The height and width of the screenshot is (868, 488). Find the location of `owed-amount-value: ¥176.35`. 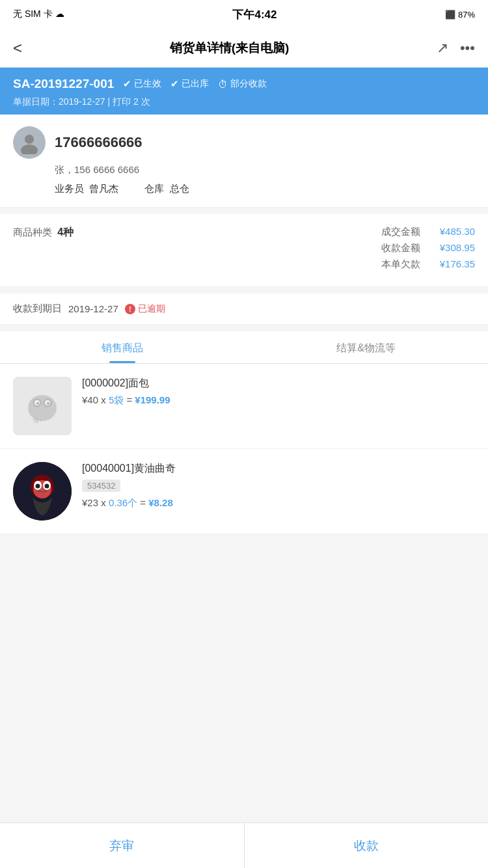

owed-amount-value: ¥176.35 is located at coordinates (457, 264).